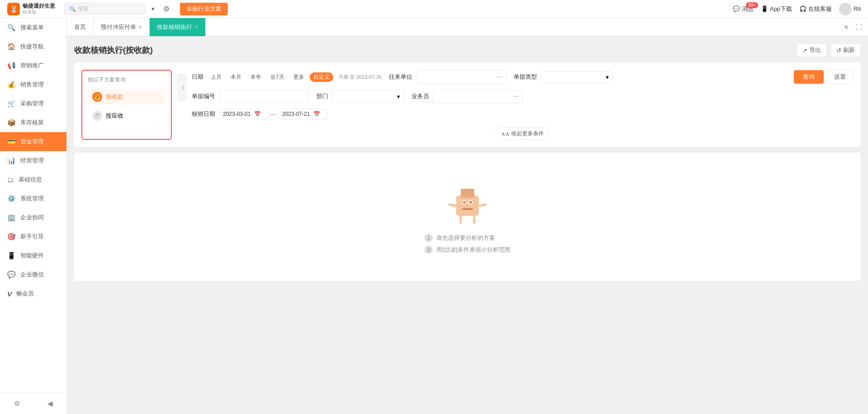 The height and width of the screenshot is (414, 868). What do you see at coordinates (845, 50) in the screenshot?
I see `refresh-btn: ↺ 刷新` at bounding box center [845, 50].